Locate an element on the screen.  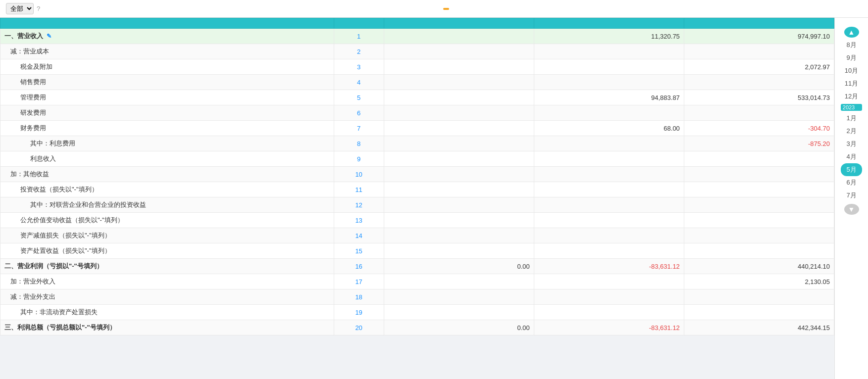
sidebar-month-item: 4月 is located at coordinates (852, 157).